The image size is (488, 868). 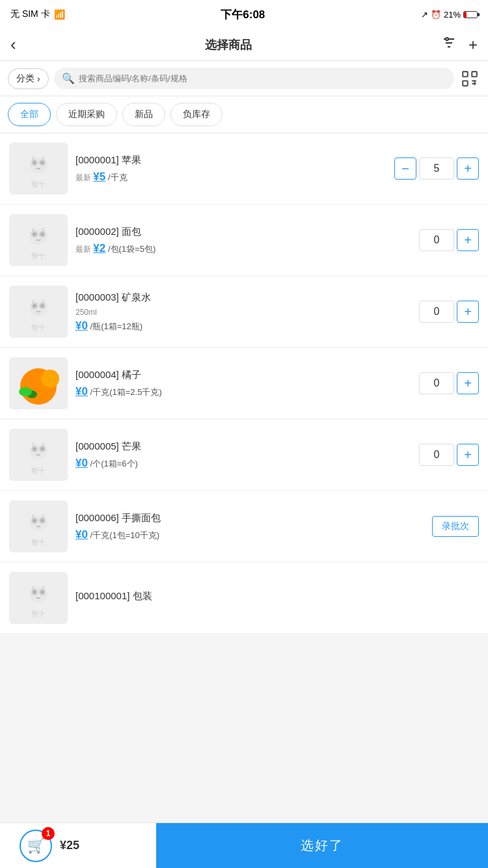 I want to click on tab-近期采购: 近期采购, so click(x=87, y=115).